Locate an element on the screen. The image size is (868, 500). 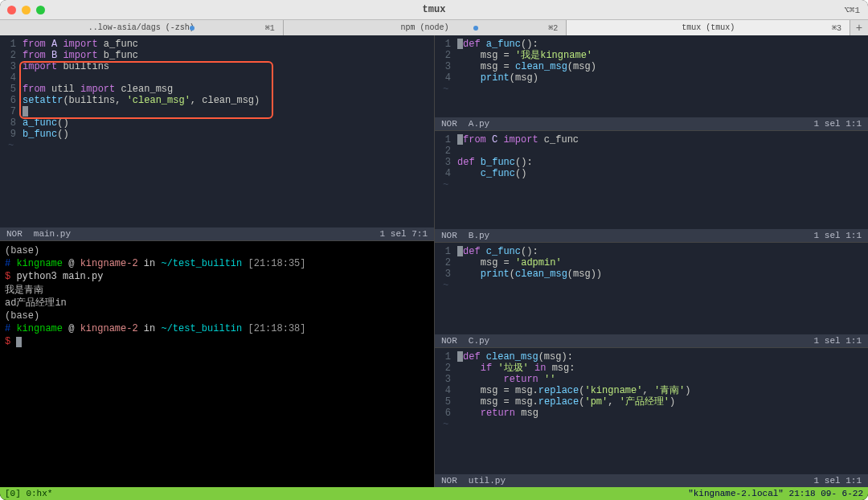
terminal-line: $ is located at coordinates (217, 342).